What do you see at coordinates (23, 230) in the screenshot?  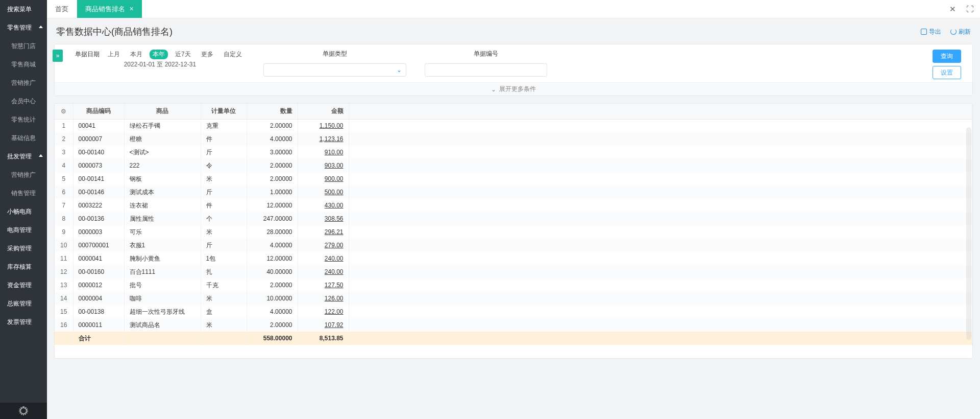 I see `sidebar-item-ecom2: 电商管理` at bounding box center [23, 230].